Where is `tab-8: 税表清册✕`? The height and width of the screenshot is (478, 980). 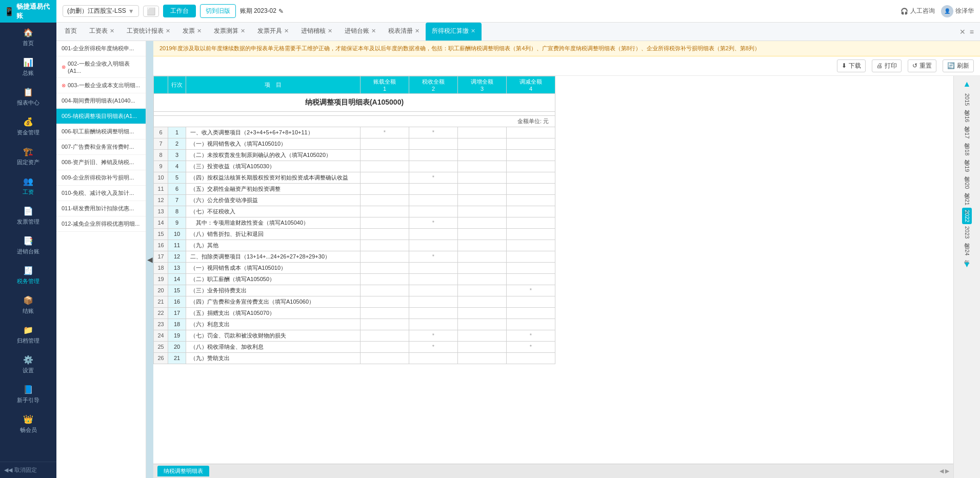
tab-8: 税表清册✕ is located at coordinates (404, 32).